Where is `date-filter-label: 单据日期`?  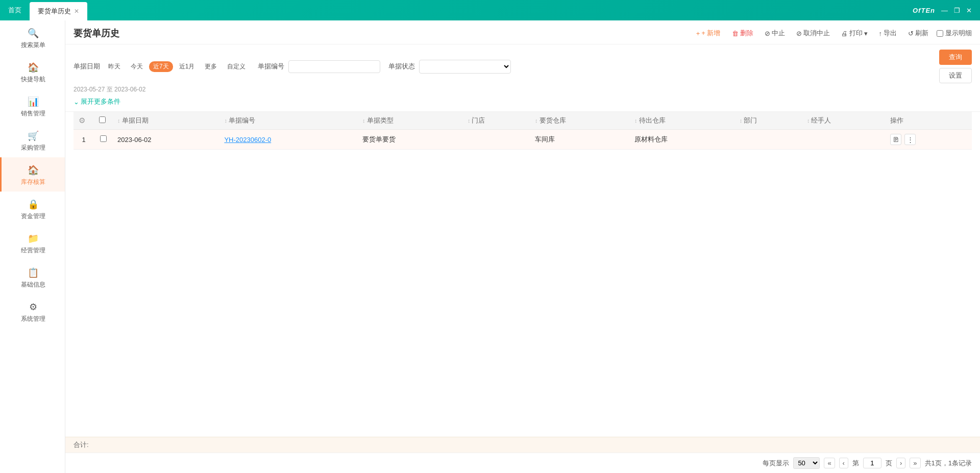 date-filter-label: 单据日期 is located at coordinates (87, 66).